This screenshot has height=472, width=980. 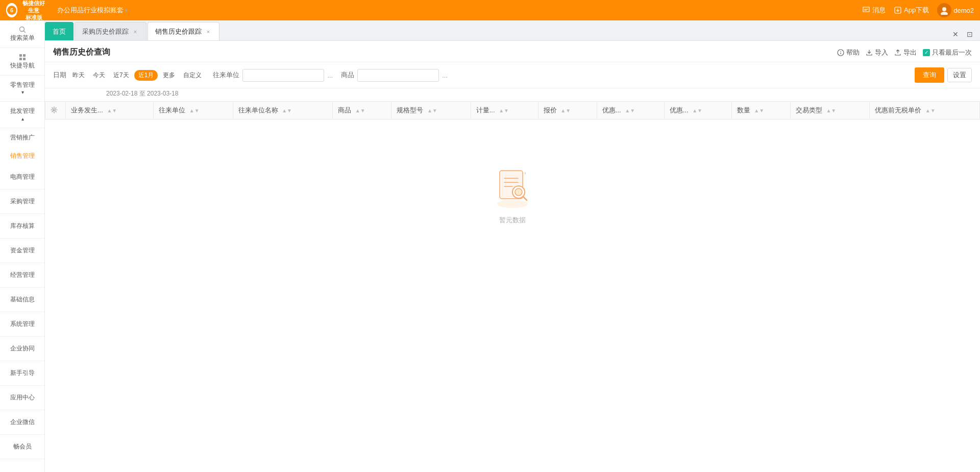 I want to click on sidebar-item-member: 畅会员, so click(x=22, y=447).